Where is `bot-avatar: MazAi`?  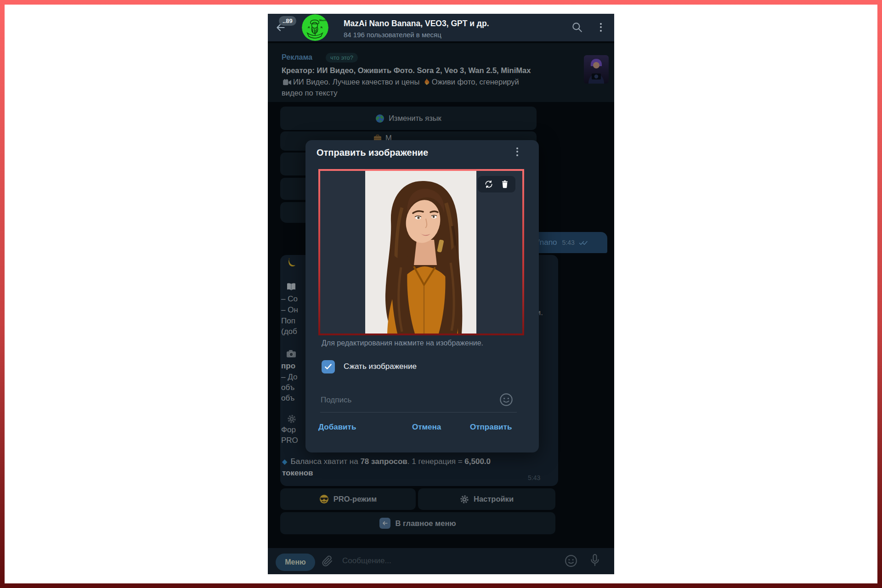
bot-avatar: MazAi is located at coordinates (315, 28).